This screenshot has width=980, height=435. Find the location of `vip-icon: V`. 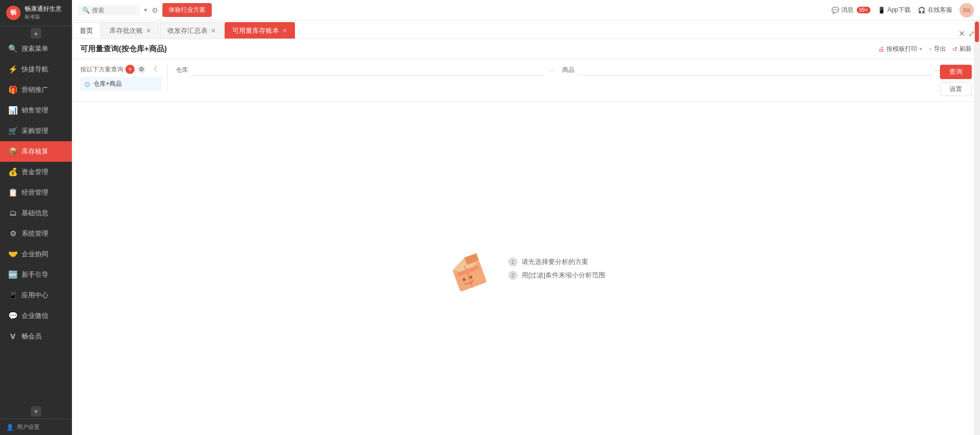

vip-icon: V is located at coordinates (13, 336).